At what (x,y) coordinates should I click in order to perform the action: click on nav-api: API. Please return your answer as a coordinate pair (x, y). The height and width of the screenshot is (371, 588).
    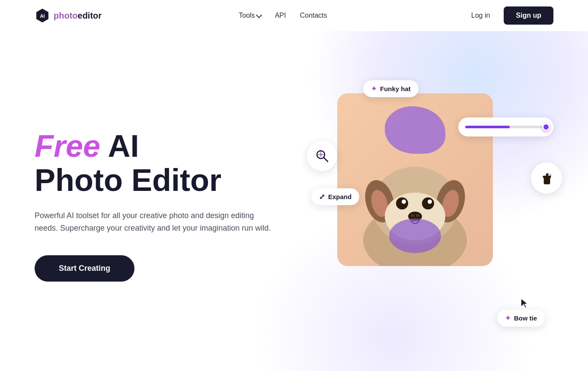
    Looking at the image, I should click on (281, 16).